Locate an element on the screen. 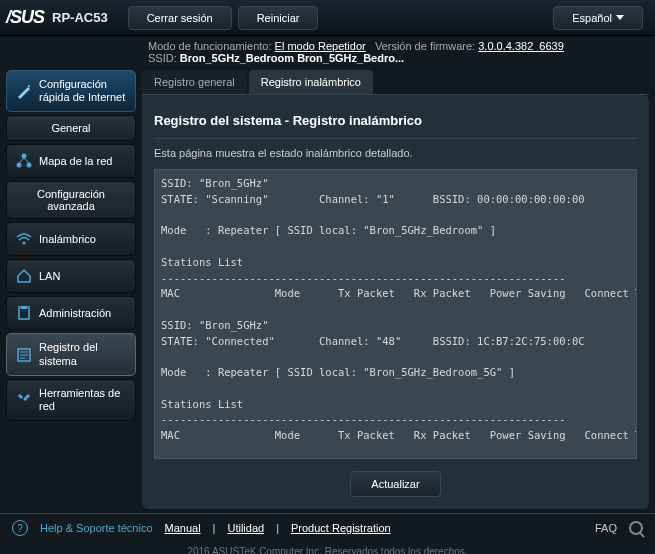  house-icon is located at coordinates (24, 276).